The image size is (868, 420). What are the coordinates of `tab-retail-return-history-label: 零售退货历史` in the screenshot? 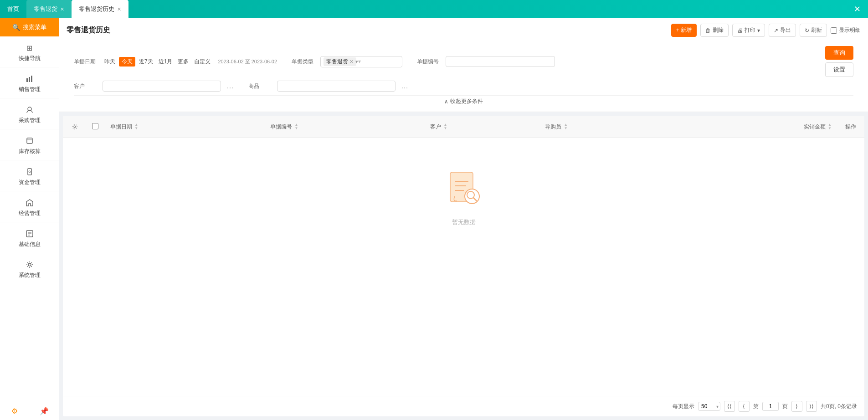 It's located at (97, 9).